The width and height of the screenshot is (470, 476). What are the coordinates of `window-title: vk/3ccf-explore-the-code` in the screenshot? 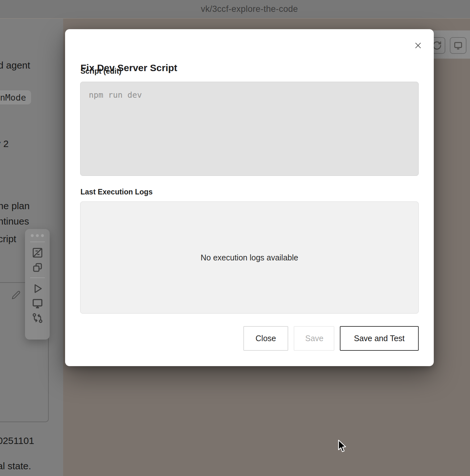 It's located at (249, 9).